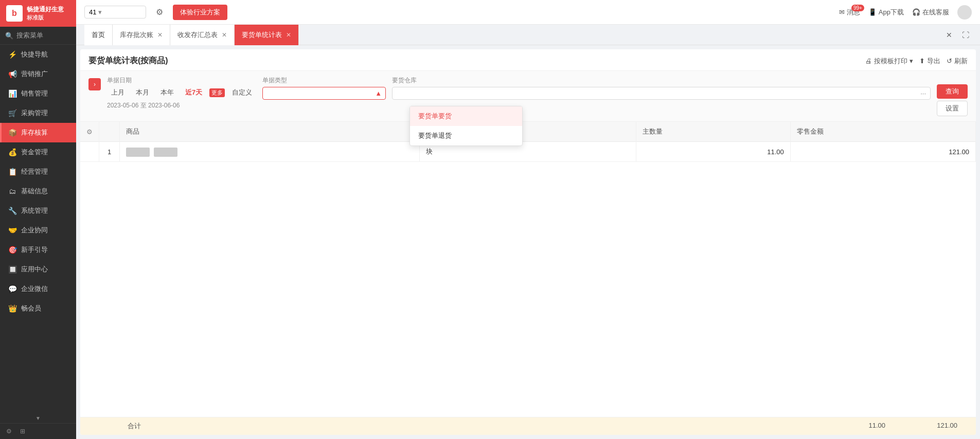  What do you see at coordinates (38, 211) in the screenshot?
I see `sidebar-item-system: 🔧 系统管理` at bounding box center [38, 211].